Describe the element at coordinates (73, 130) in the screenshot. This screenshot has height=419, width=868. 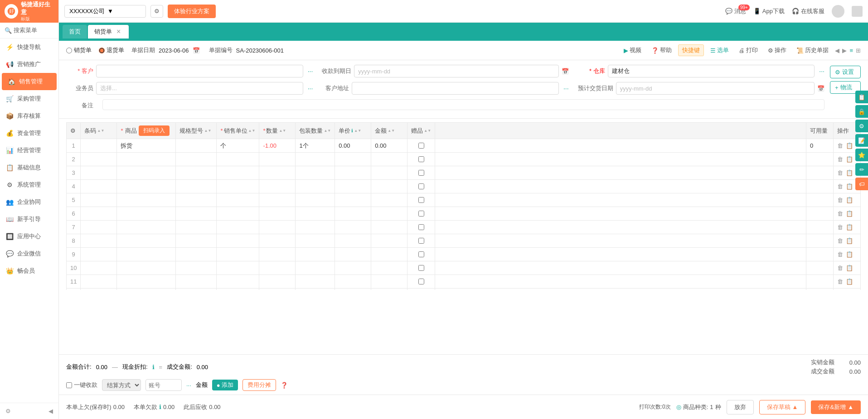
I see `settings-icon: ⚙` at that location.